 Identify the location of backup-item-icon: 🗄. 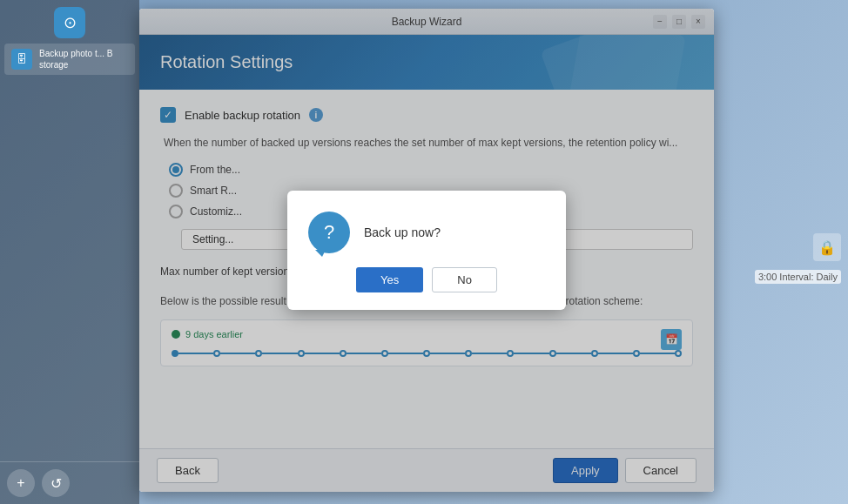
(22, 59).